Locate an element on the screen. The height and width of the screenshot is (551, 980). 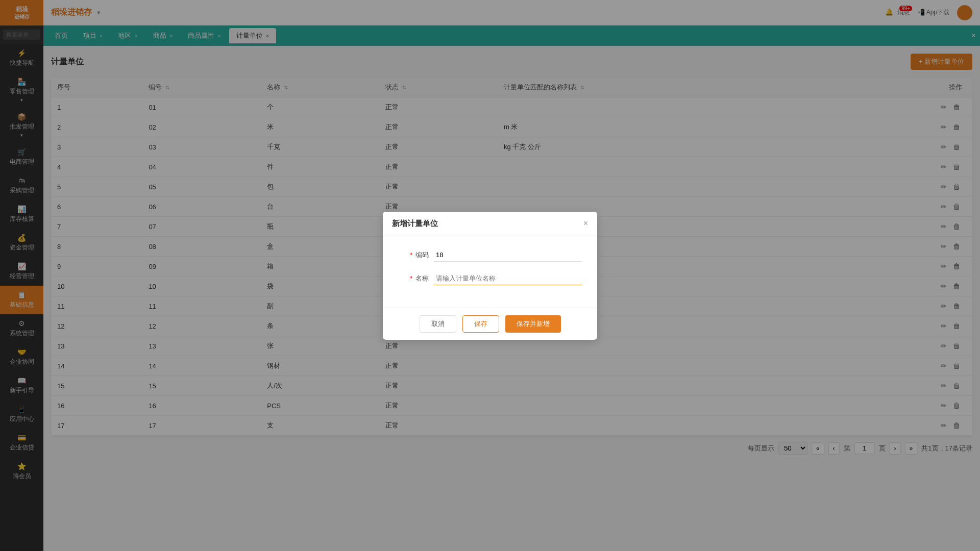
name-input is located at coordinates (508, 279).